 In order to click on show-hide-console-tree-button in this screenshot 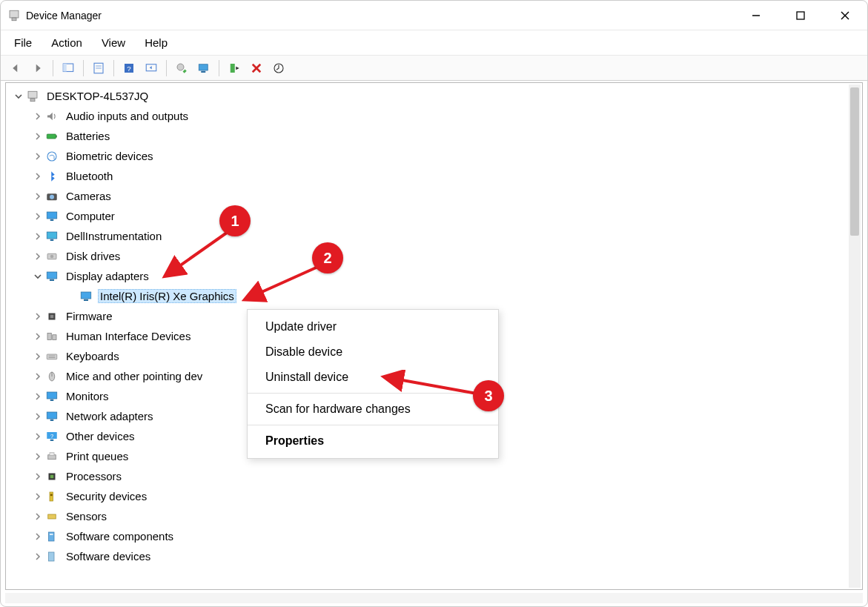, I will do `click(68, 68)`.